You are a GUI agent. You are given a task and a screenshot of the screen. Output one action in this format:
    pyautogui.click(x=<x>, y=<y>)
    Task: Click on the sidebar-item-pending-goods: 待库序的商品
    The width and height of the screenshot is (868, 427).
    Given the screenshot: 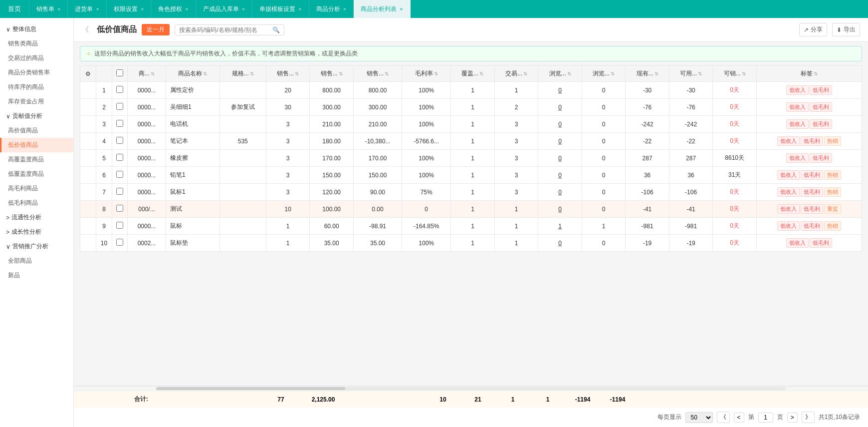 What is the action you would take?
    pyautogui.click(x=37, y=87)
    